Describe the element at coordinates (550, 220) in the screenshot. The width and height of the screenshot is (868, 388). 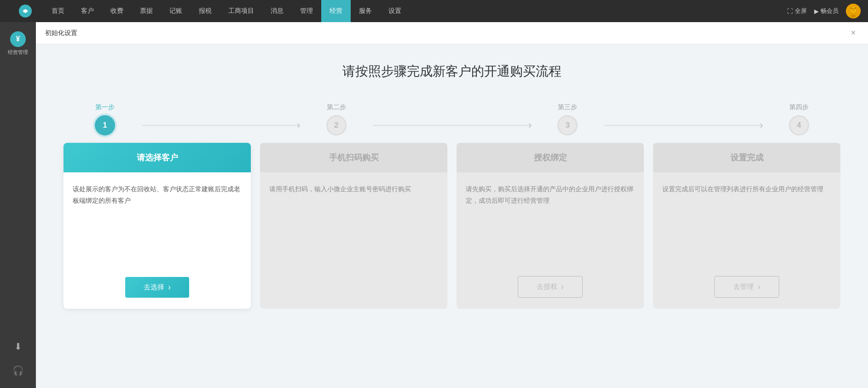
I see `card3-body: 请先购买，购买后选择开通的产品中的企业用户进行授权绑定，成功后即可进行经营管理` at that location.